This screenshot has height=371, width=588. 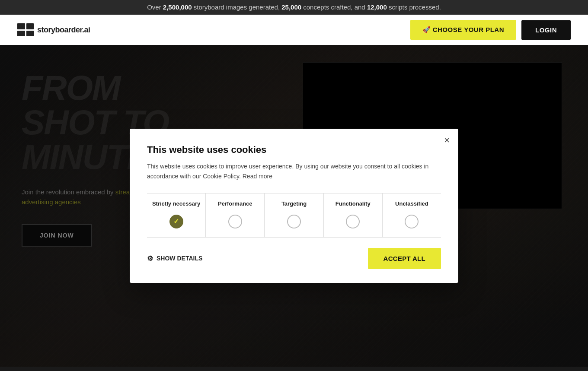 What do you see at coordinates (412, 215) in the screenshot?
I see `category-unclassified: Unclassified` at bounding box center [412, 215].